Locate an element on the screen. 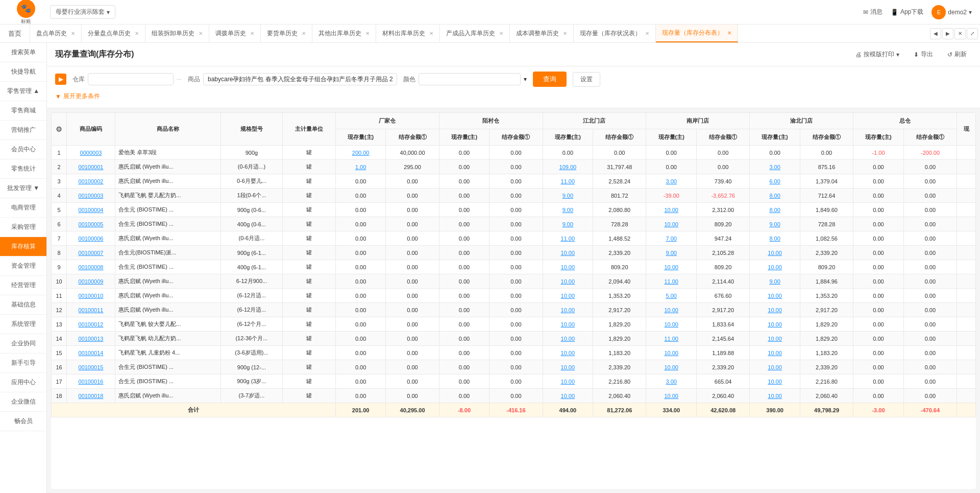 Image resolution: width=980 pixels, height=493 pixels. cell: 00100005 is located at coordinates (91, 224).